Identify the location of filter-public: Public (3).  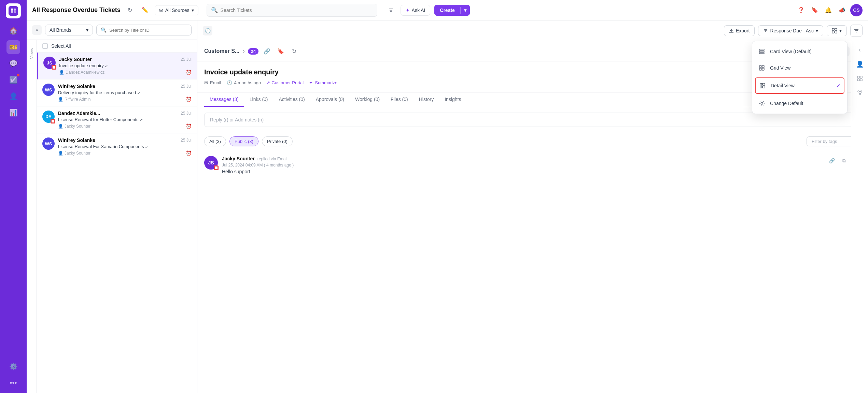
(244, 141).